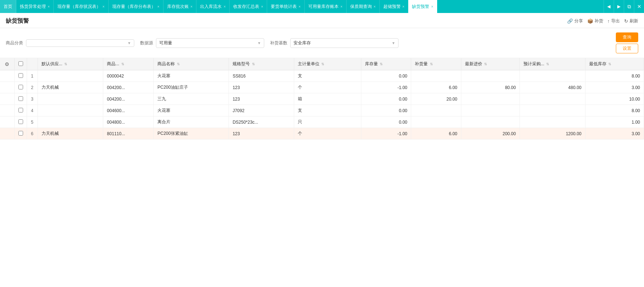 The height and width of the screenshot is (287, 644). Describe the element at coordinates (363, 6) in the screenshot. I see `nav-tab-9: 保质期查询 ×` at that location.